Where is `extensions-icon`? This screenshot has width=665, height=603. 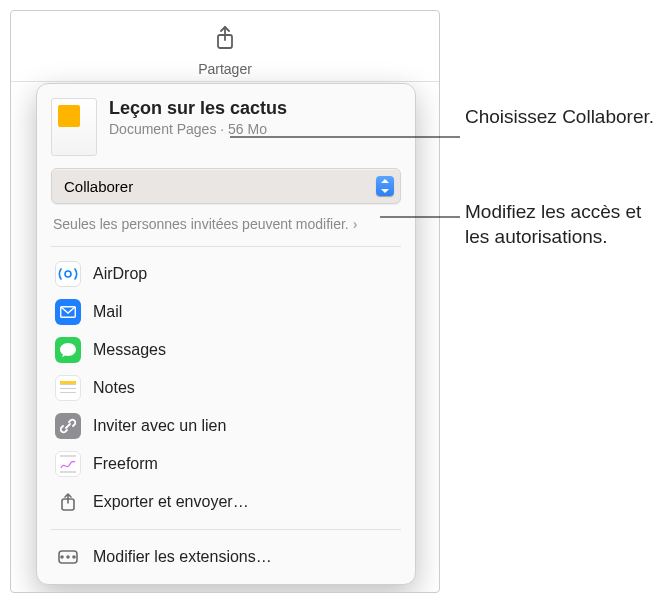 extensions-icon is located at coordinates (68, 557).